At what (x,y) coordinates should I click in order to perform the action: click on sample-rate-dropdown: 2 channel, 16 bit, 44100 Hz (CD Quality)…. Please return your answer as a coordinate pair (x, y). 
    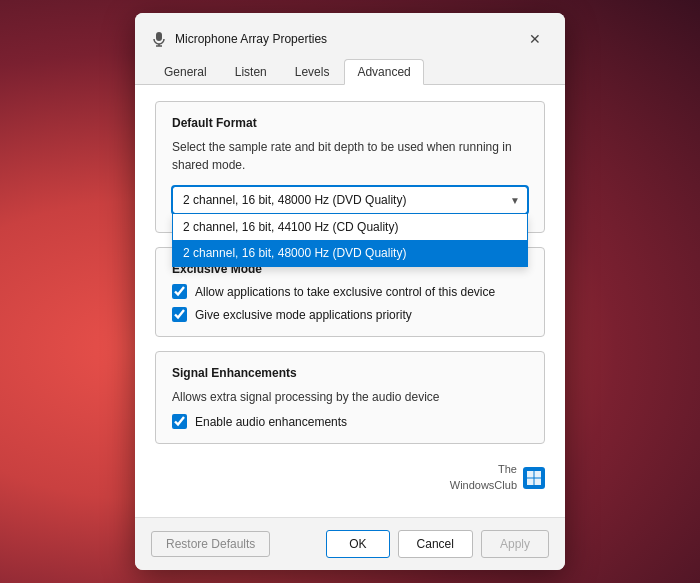
    Looking at the image, I should click on (350, 200).